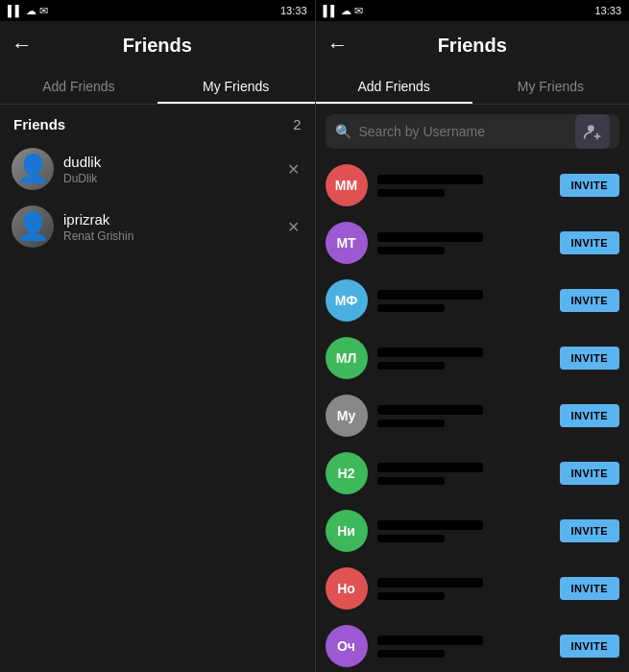 The width and height of the screenshot is (629, 672). I want to click on contact-name-no, so click(430, 583).